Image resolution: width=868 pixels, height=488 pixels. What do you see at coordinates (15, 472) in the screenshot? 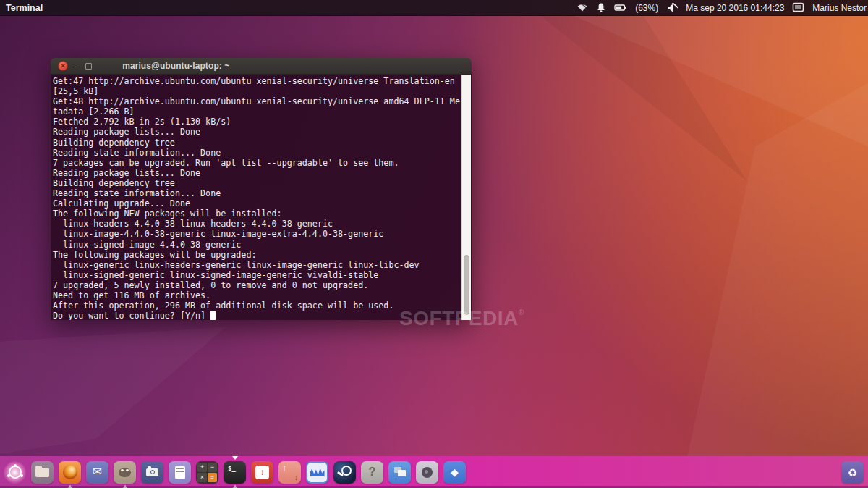
I see `dash-home-icon` at bounding box center [15, 472].